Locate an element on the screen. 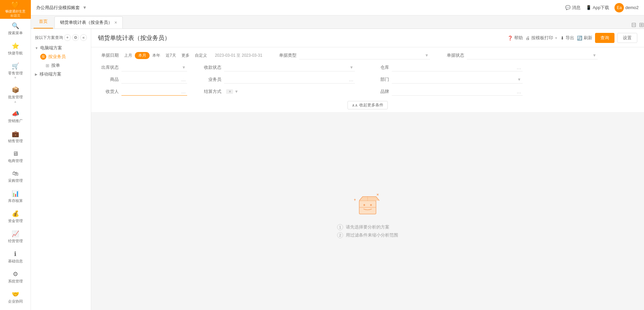 This screenshot has width=644, height=310. empty-illustration is located at coordinates (368, 201).